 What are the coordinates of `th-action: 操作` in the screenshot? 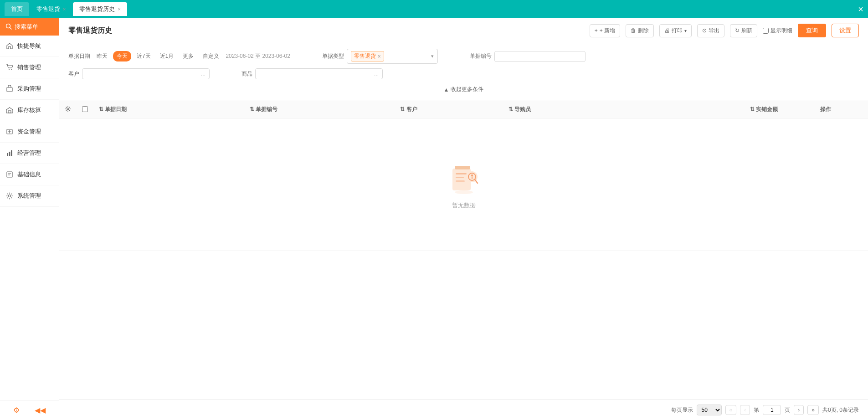 It's located at (826, 110).